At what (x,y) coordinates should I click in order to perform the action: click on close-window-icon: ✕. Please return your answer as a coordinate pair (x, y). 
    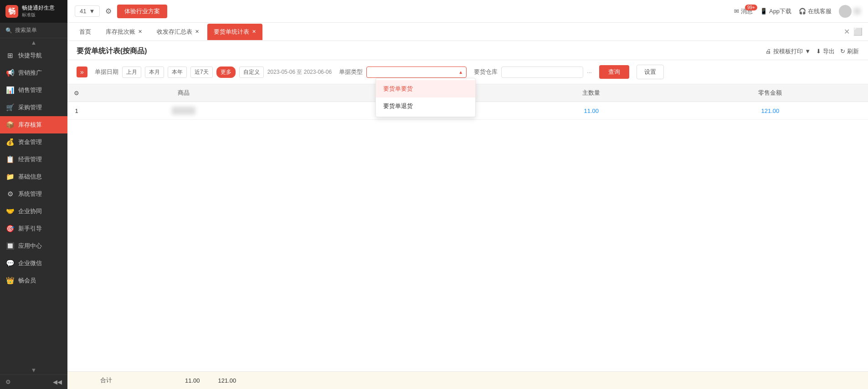
    Looking at the image, I should click on (847, 32).